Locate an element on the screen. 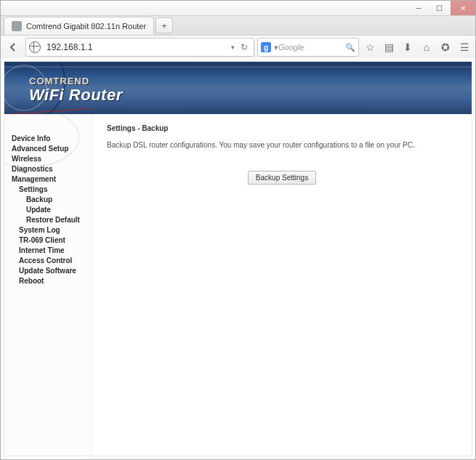  browser-tab: Comtrend Gigabit 802.11n Router is located at coordinates (78, 26).